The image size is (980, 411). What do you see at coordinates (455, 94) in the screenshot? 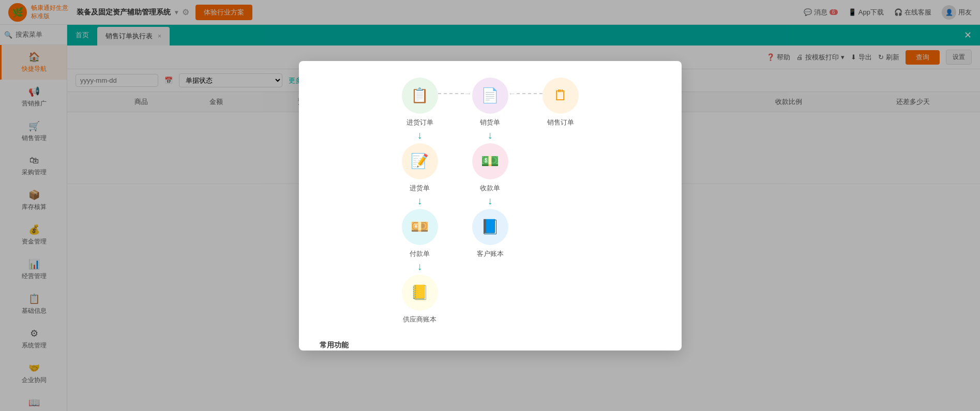
I see `flow-connector-left: →` at bounding box center [455, 94].